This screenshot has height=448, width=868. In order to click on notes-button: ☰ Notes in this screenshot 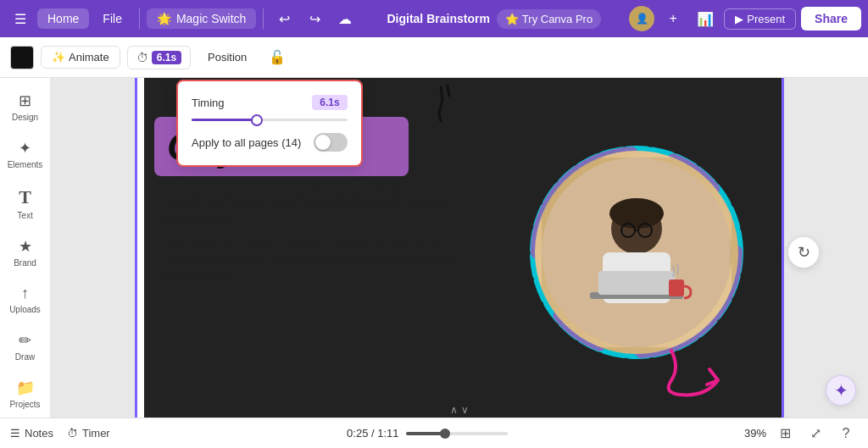, I will do `click(32, 434)`.